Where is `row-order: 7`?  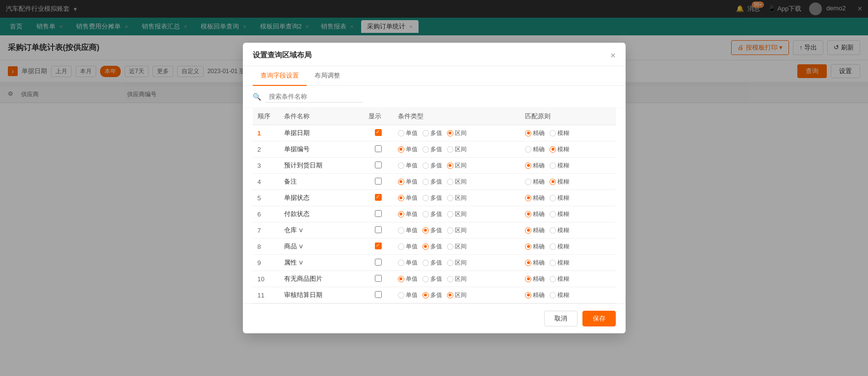
row-order: 7 is located at coordinates (266, 231).